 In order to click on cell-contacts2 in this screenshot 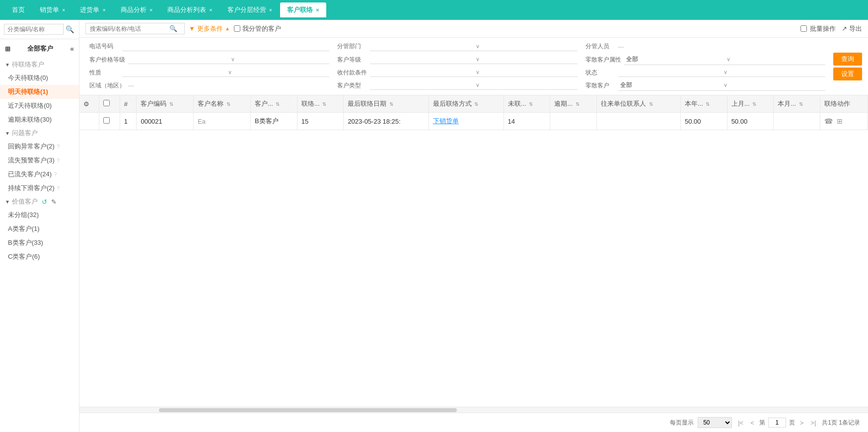, I will do `click(639, 121)`.